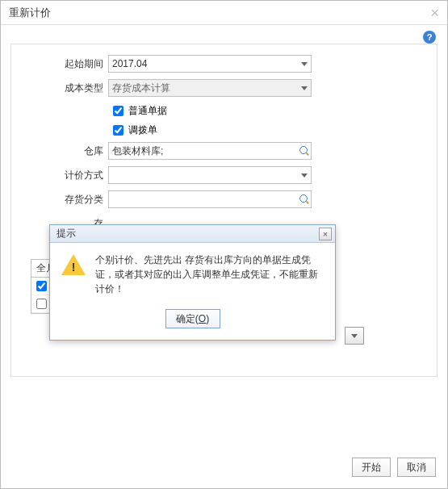  I want to click on row-transfer-doc: 调拨单, so click(274, 130).